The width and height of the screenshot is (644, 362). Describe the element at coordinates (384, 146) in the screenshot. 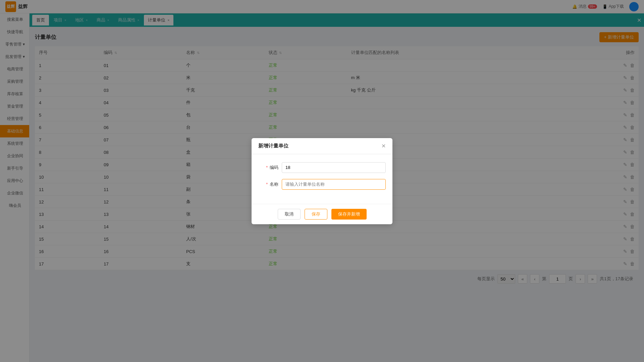

I see `modal-close-btn: ✕` at that location.